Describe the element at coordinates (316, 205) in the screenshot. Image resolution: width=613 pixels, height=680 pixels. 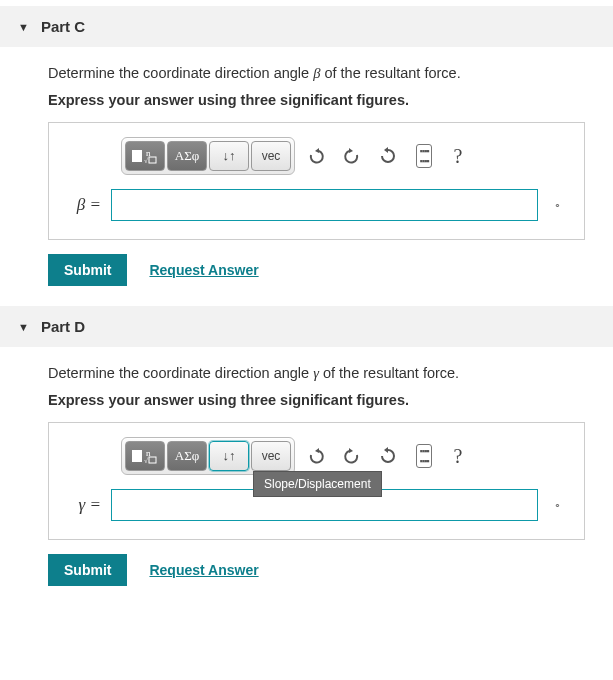
I see `input-row: β = ∘` at that location.